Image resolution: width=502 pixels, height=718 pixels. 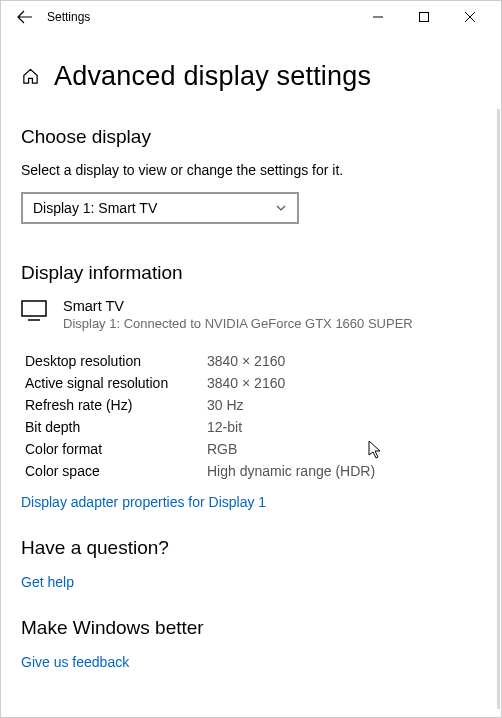 I want to click on info-label: Color space, so click(x=116, y=471).